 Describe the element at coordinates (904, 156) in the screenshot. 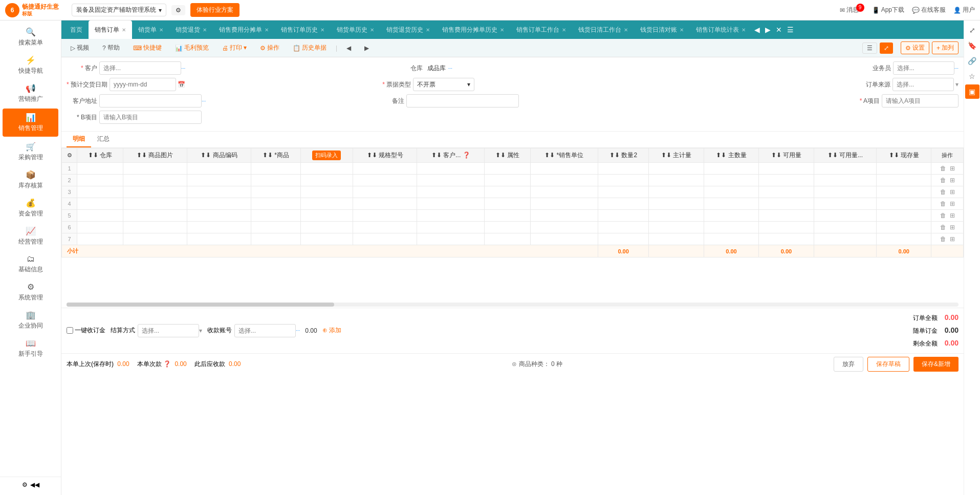

I see `col-stock: ⬆⬇ 现存量` at that location.